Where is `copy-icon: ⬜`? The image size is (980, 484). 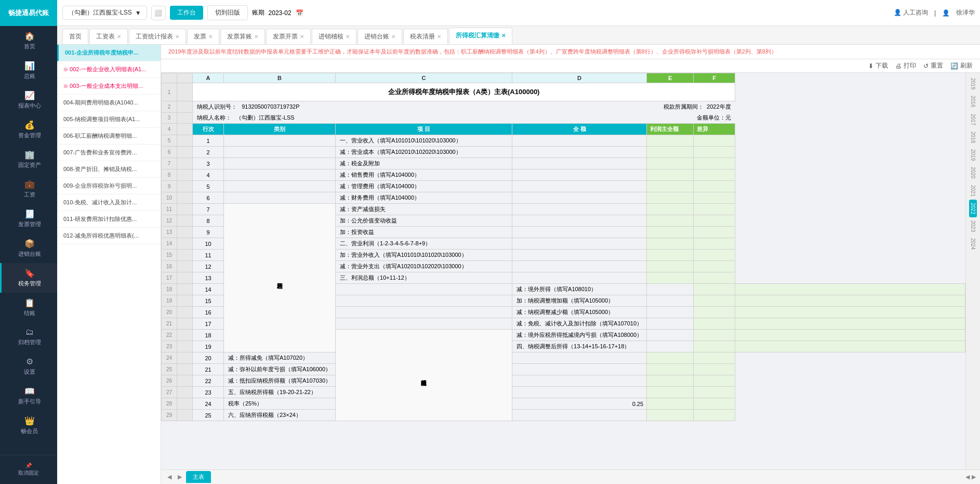 copy-icon: ⬜ is located at coordinates (158, 13).